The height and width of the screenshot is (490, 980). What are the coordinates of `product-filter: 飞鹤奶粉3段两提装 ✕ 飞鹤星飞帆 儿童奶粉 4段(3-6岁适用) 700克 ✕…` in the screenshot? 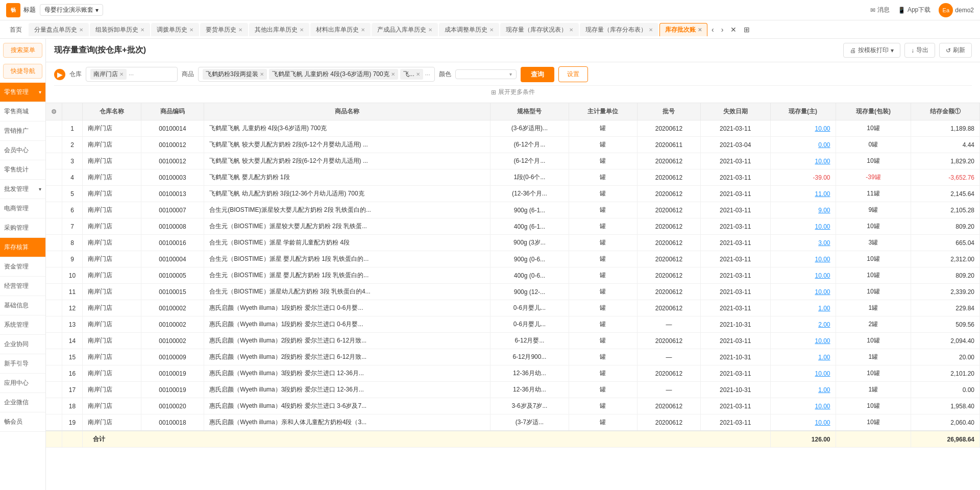 It's located at (316, 75).